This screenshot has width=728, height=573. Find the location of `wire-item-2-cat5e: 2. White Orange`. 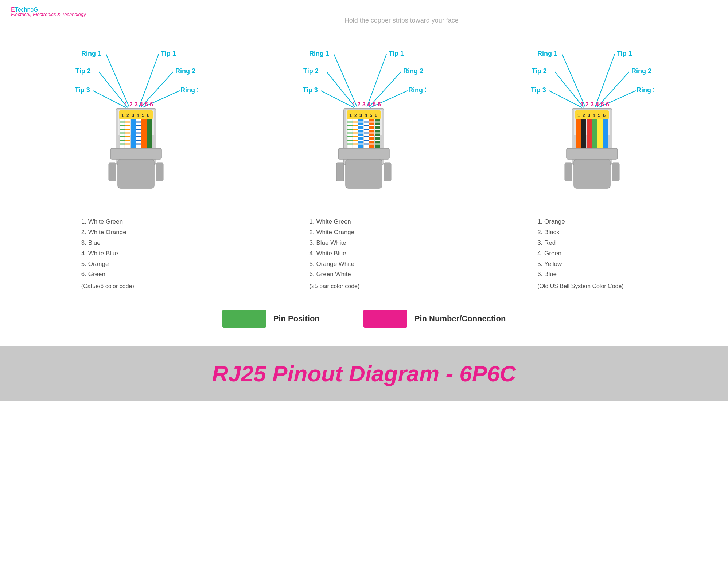

wire-item-2-cat5e: 2. White Orange is located at coordinates (136, 232).